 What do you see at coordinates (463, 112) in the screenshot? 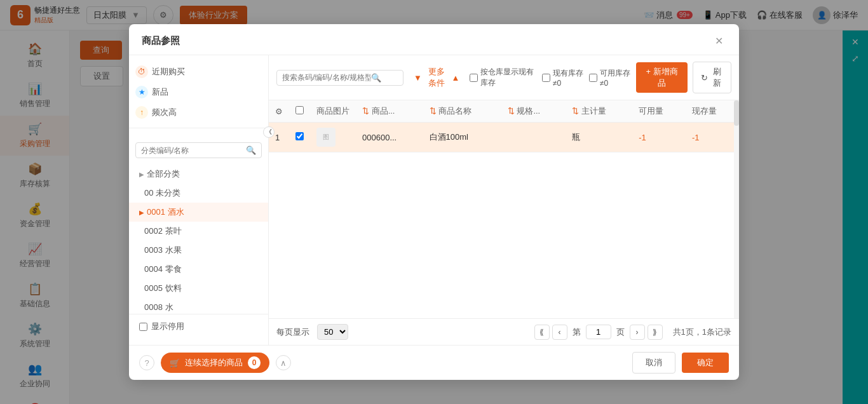
I see `col-name-header: ⇅ 商品名称` at bounding box center [463, 112].